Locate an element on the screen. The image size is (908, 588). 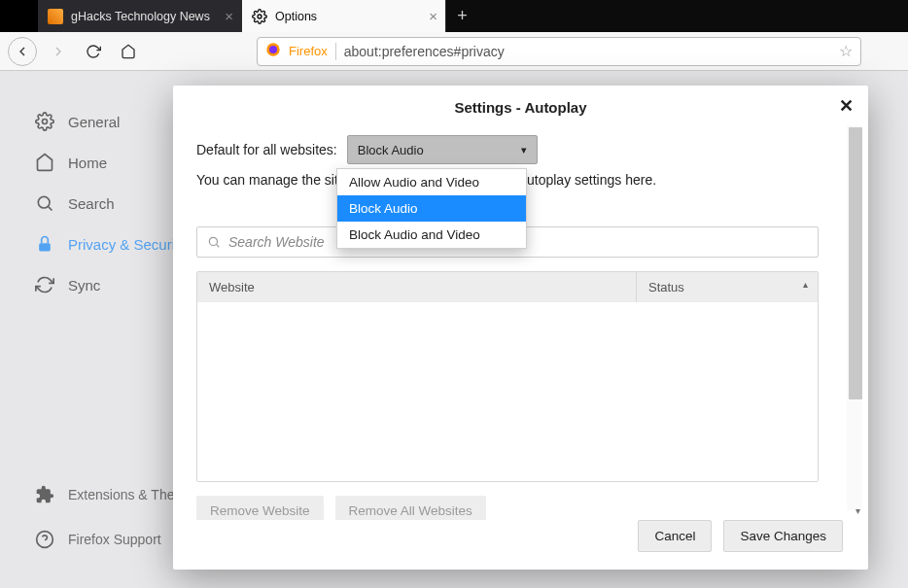
autoplay-dropdown-menu: Allow Audio and Video Block Audio Block … is located at coordinates (432, 208).